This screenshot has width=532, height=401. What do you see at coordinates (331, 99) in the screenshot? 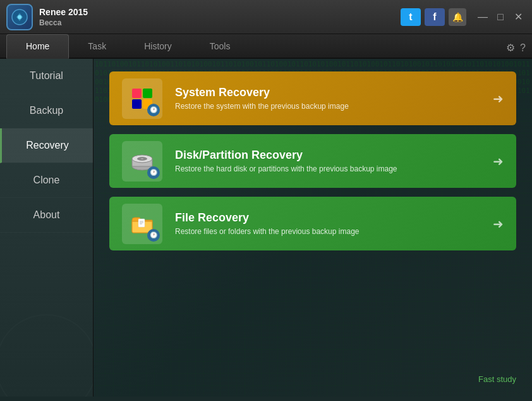
I see `system-recovery-text: System Recovery Restore the system with …` at bounding box center [331, 99].